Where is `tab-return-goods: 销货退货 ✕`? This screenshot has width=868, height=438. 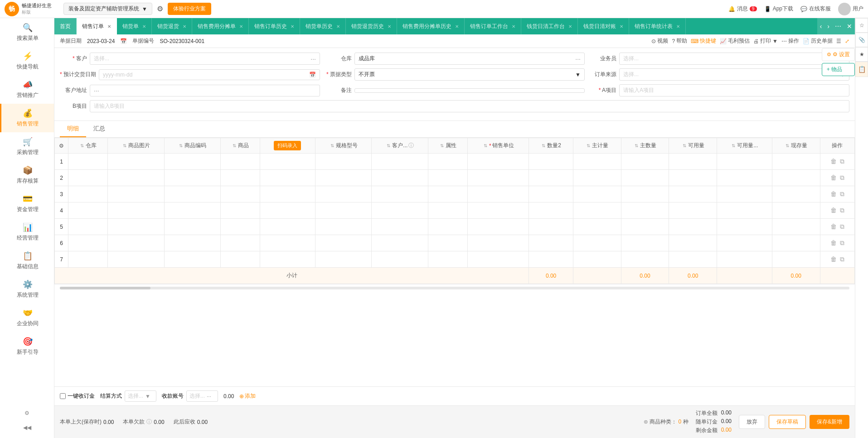 tab-return-goods: 销货退货 ✕ is located at coordinates (172, 26).